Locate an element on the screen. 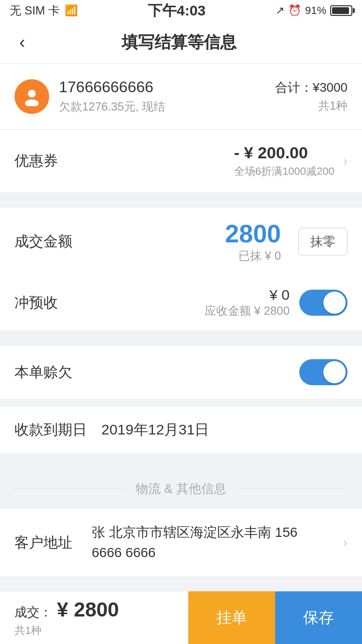 The image size is (362, 644). customer-card: 17666666666 欠款1276.35元, 现结 合计：¥3000 共1种 is located at coordinates (181, 97).